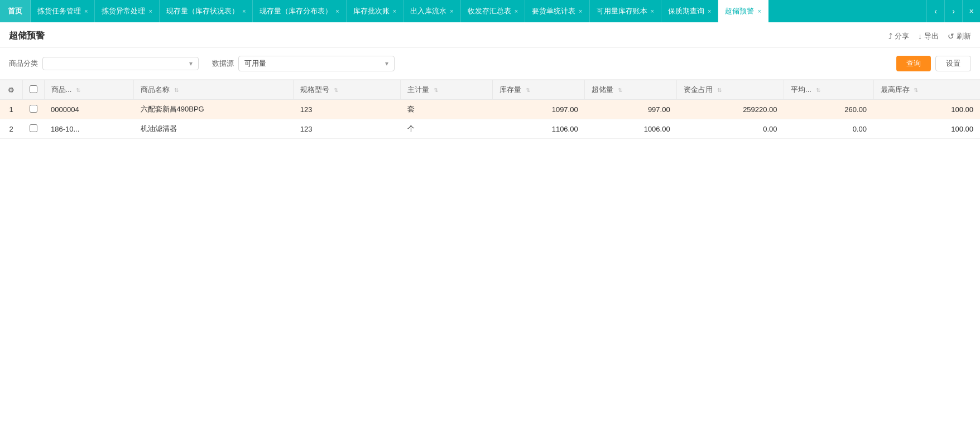 Image resolution: width=980 pixels, height=446 pixels. What do you see at coordinates (926, 90) in the screenshot?
I see `th-max-stock: 最高库存 ⇅` at bounding box center [926, 90].